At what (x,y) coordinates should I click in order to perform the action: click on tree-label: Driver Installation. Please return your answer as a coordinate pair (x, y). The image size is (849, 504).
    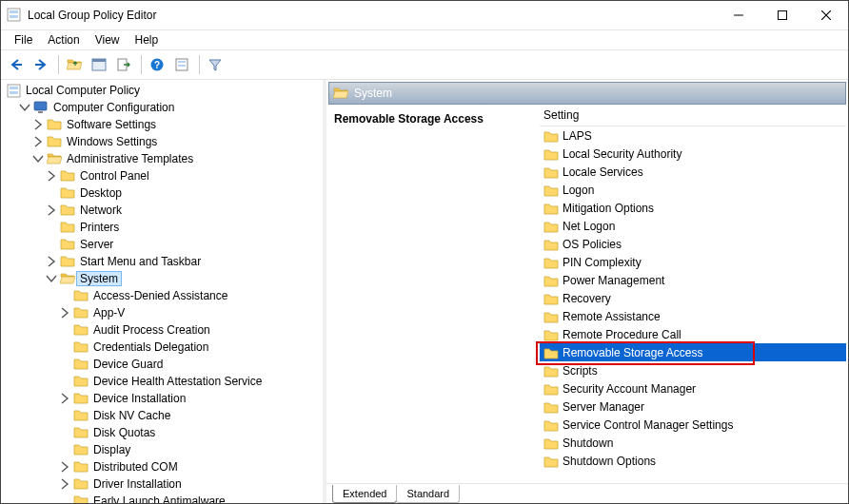
    Looking at the image, I should click on (137, 484).